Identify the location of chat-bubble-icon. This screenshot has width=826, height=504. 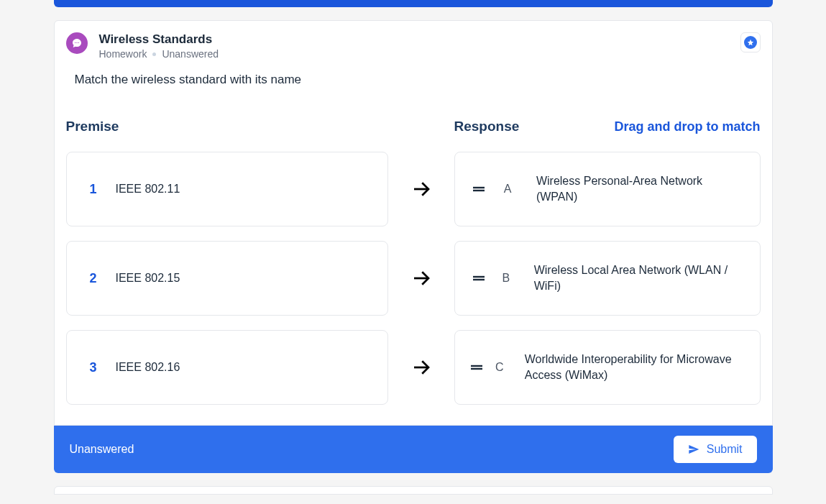
(77, 43).